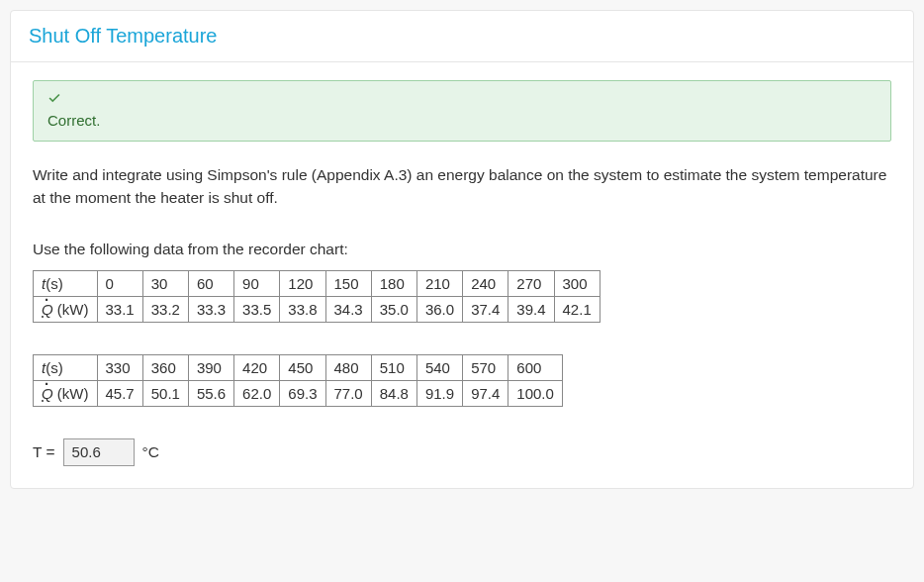 Image resolution: width=924 pixels, height=582 pixels. What do you see at coordinates (211, 283) in the screenshot?
I see `data-cell: 60` at bounding box center [211, 283].